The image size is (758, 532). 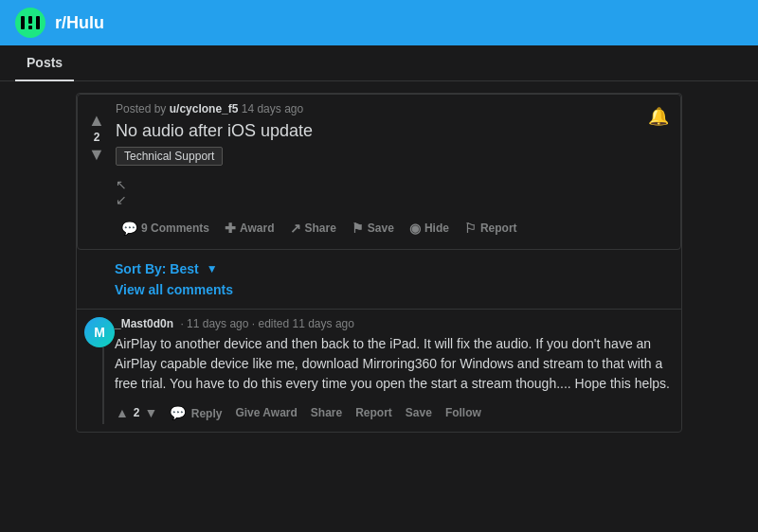 What do you see at coordinates (122, 413) in the screenshot?
I see `comment-upvote-button: ▲` at bounding box center [122, 413].